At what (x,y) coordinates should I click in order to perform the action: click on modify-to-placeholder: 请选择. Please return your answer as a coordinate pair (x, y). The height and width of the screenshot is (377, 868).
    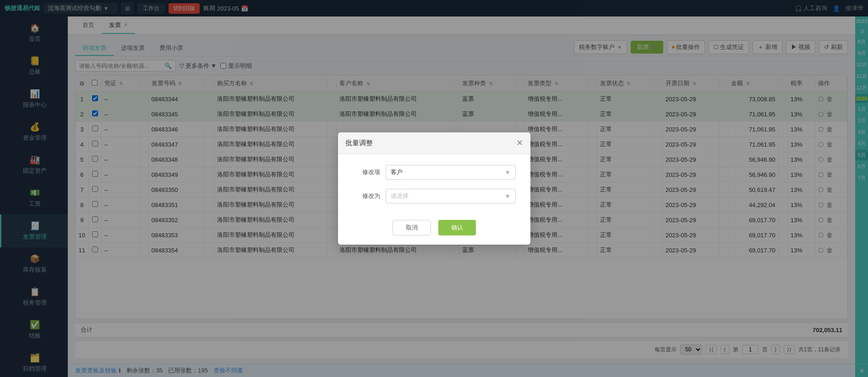
    Looking at the image, I should click on (399, 196).